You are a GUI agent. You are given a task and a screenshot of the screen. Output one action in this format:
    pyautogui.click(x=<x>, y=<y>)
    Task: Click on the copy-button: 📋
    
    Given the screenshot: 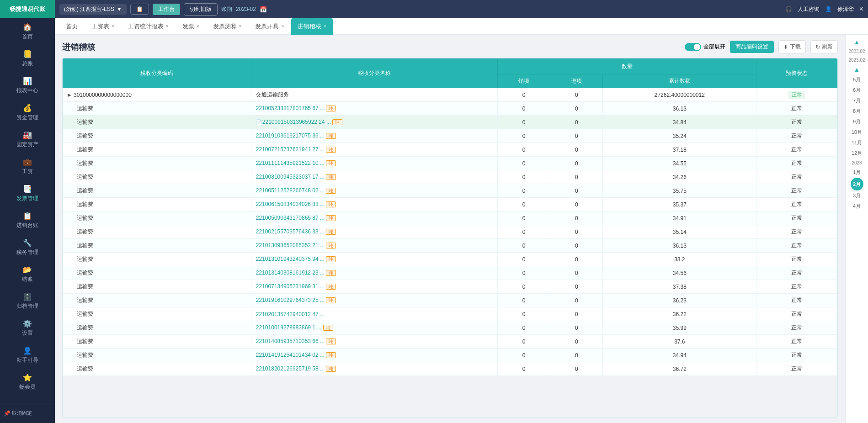 What is the action you would take?
    pyautogui.click(x=140, y=9)
    